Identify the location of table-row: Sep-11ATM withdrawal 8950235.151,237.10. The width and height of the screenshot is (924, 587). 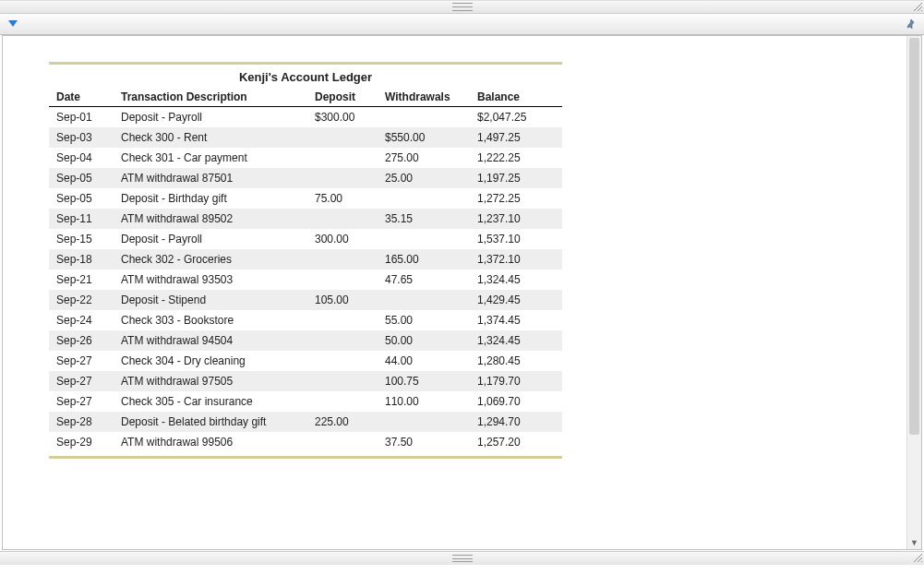
(306, 219).